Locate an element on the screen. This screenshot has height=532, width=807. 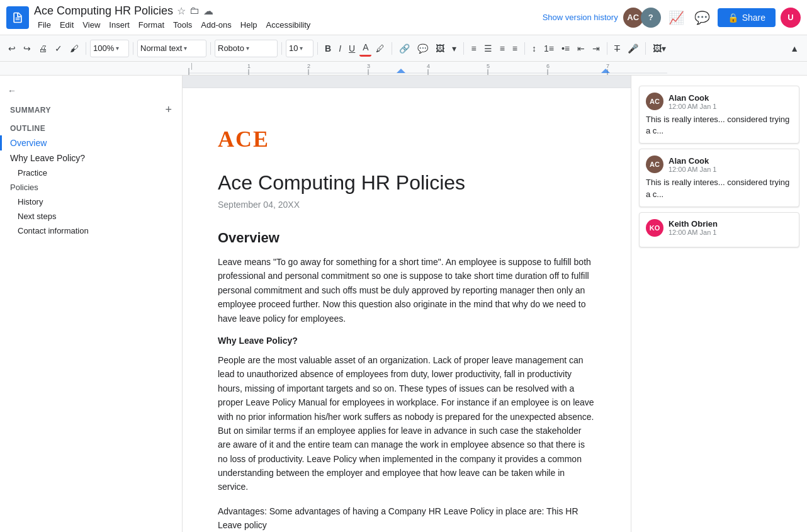
separator9 is located at coordinates (607, 48).